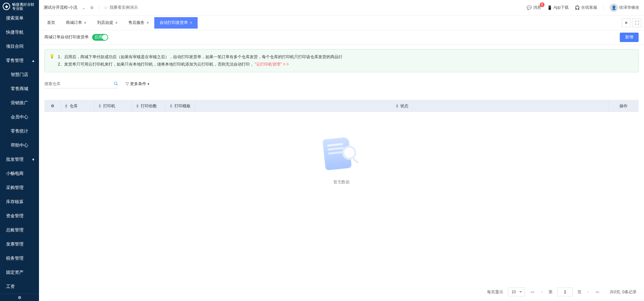  What do you see at coordinates (149, 106) in the screenshot?
I see `col-copies: ▲▼打印份数` at bounding box center [149, 106].